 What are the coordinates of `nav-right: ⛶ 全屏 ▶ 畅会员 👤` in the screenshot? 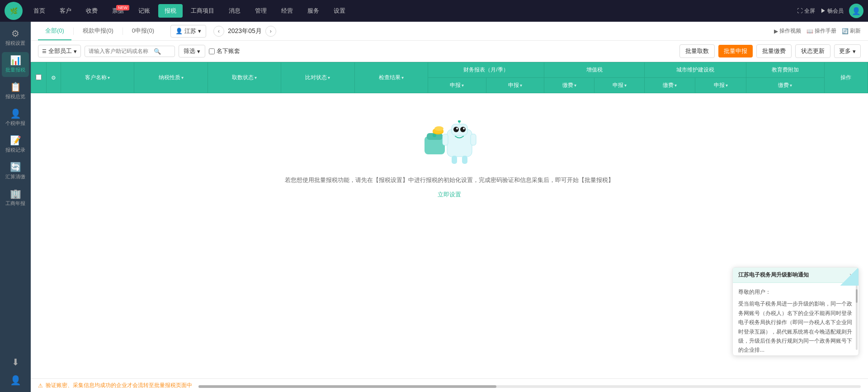 It's located at (830, 11).